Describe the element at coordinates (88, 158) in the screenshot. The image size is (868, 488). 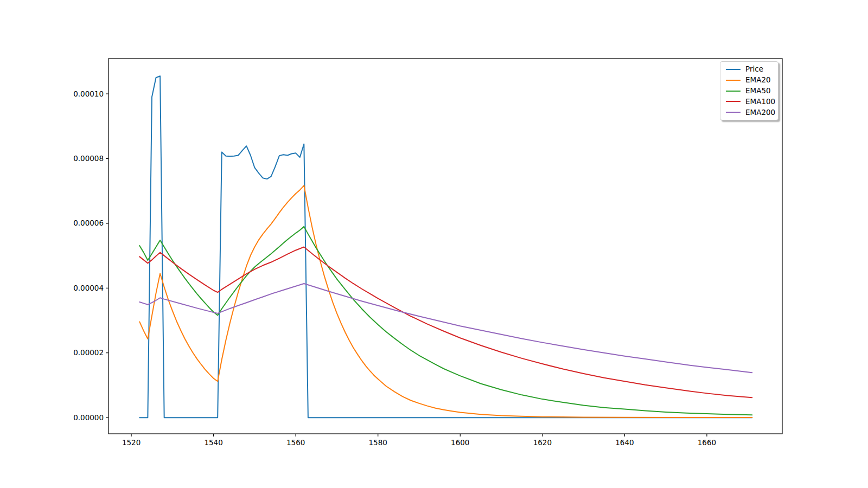
I see `y-tick-label: 0.00008` at that location.